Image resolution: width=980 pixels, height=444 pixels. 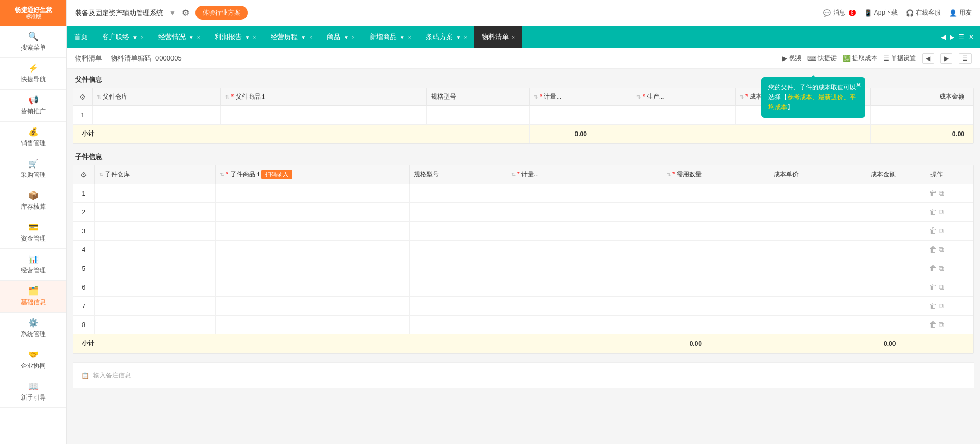 What do you see at coordinates (341, 37) in the screenshot?
I see `tab-goods: 商品 ▼ ×` at bounding box center [341, 37].